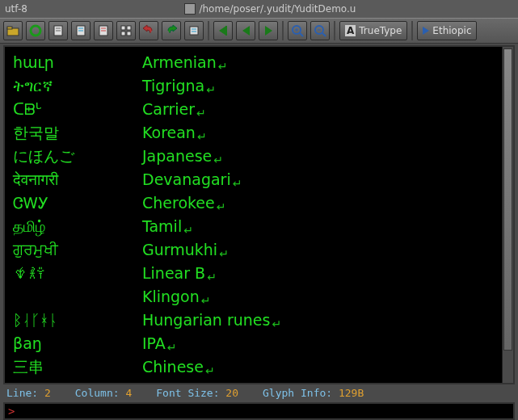 The height and width of the screenshot is (420, 518). I want to click on text-row: ᛒᛆᚴᚼᚿHungarian runes↵, so click(254, 321).